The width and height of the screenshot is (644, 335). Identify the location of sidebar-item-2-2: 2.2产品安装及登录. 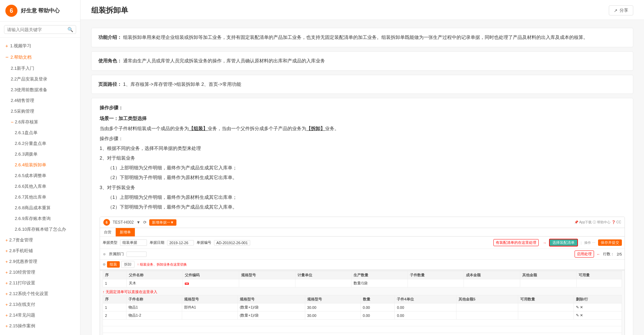
(40, 79).